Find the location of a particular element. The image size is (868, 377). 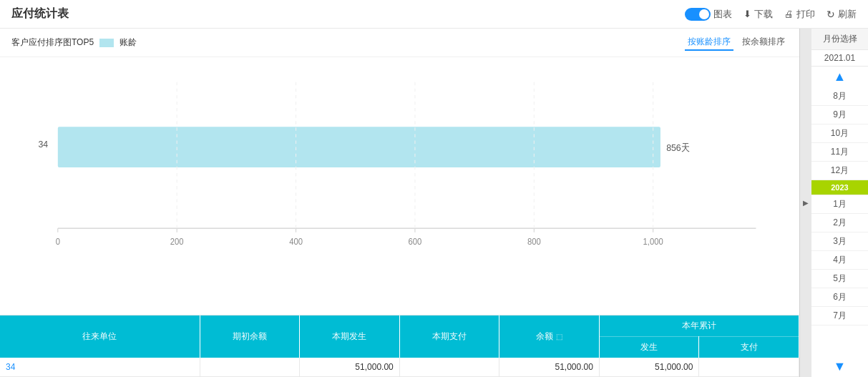

sidebar-collapse-btn: ▶ is located at coordinates (805, 203).